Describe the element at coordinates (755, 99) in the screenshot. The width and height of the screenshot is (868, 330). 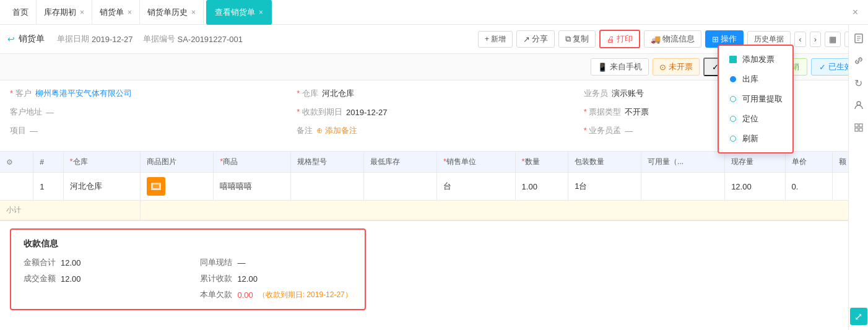
I see `dropdown-available-qty: 可用量提取` at that location.